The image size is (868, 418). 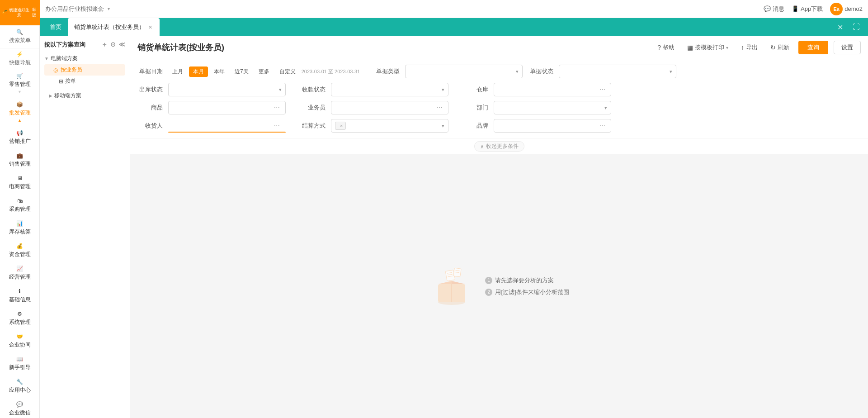 What do you see at coordinates (20, 413) in the screenshot?
I see `wechat-label: 企业微信` at bounding box center [20, 413].